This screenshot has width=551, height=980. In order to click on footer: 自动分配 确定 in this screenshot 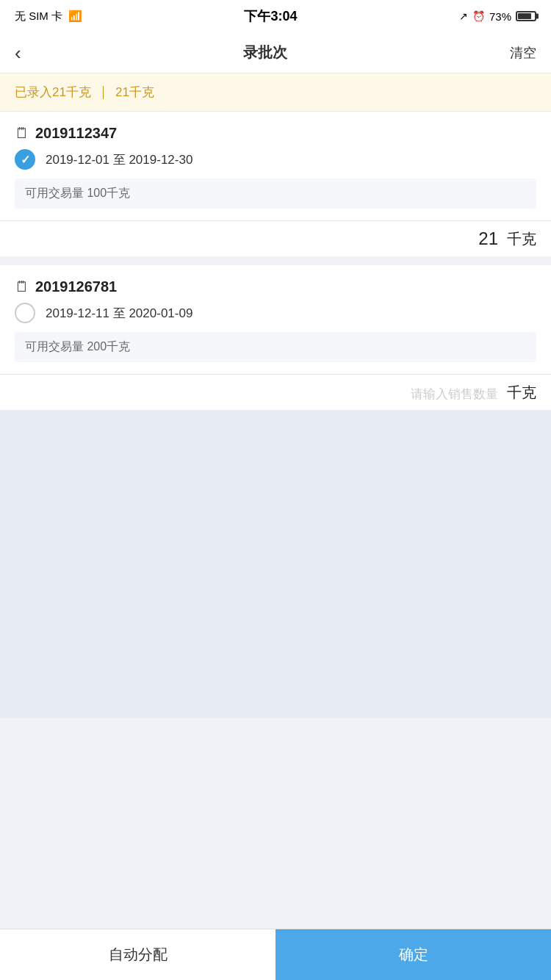, I will do `click(276, 954)`.